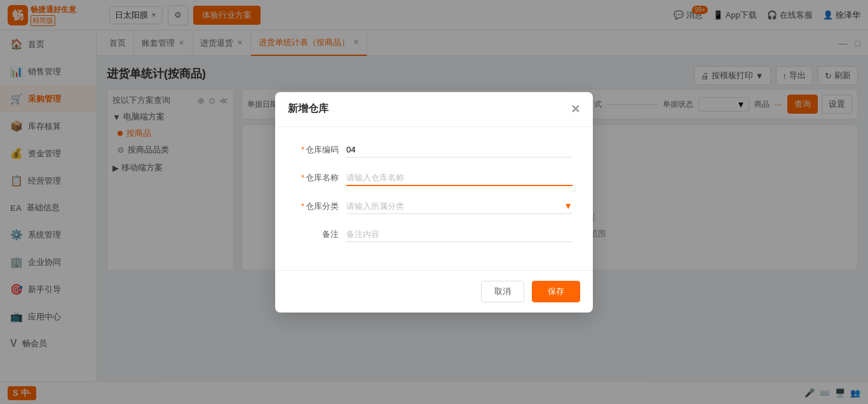  What do you see at coordinates (459, 234) in the screenshot?
I see `warehouse-remark-input` at bounding box center [459, 234].